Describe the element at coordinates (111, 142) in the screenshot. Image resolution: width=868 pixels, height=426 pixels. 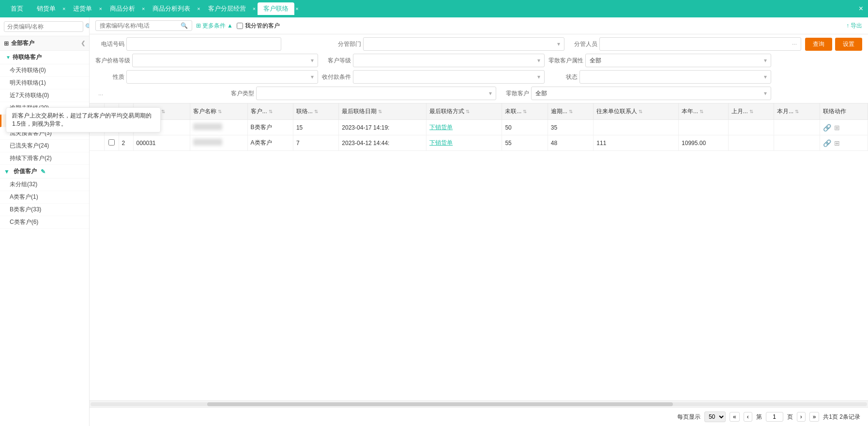
I see `row2-select-checkbox` at that location.